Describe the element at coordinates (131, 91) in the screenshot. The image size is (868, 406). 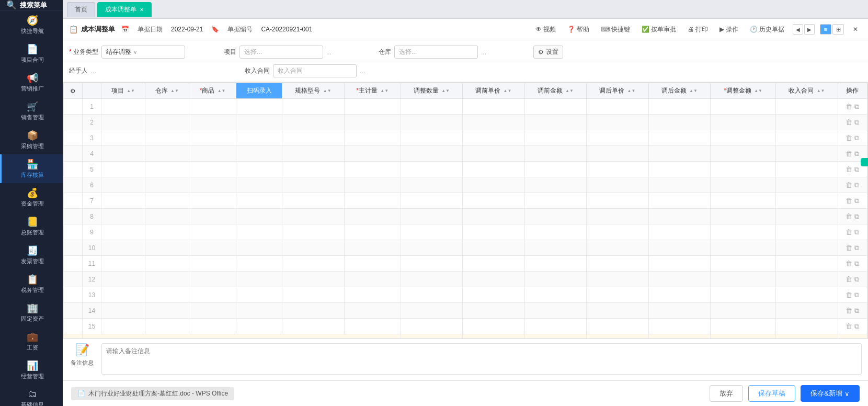
I see `sort-project: ▲▼` at that location.